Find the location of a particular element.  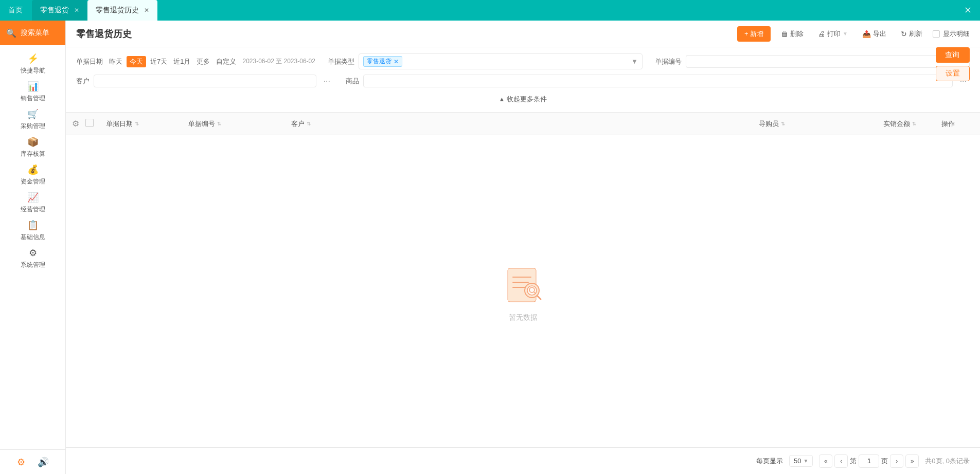

th-guide: 导购员 ⇅ is located at coordinates (799, 124).